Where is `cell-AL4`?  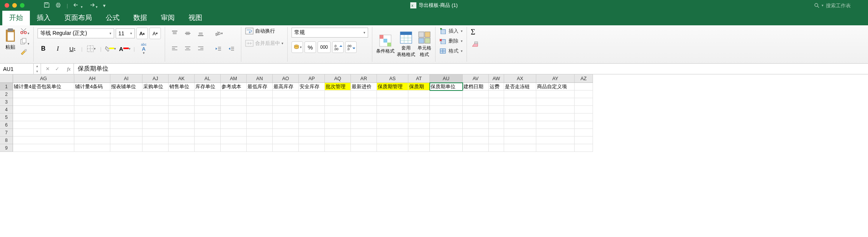
cell-AL4 is located at coordinates (208, 110).